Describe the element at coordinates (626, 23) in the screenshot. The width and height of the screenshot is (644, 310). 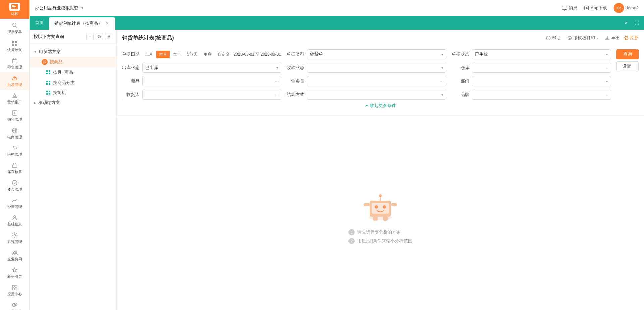
I see `tab-close-all-button: ✕` at that location.